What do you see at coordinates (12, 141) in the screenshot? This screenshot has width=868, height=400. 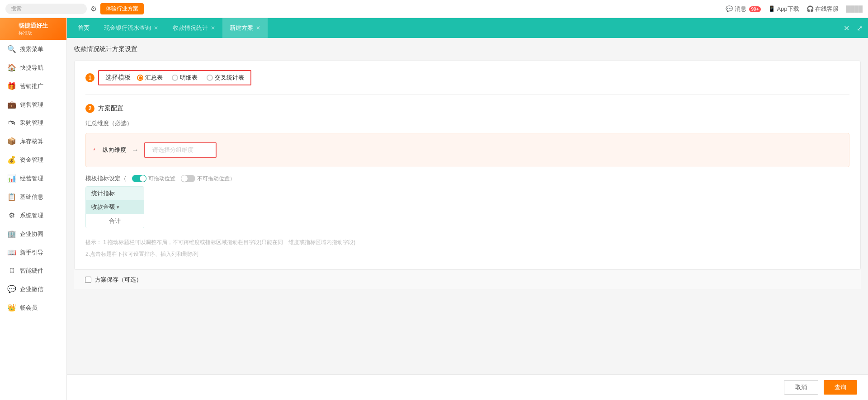 I see `inventory-icon: 📦` at bounding box center [12, 141].